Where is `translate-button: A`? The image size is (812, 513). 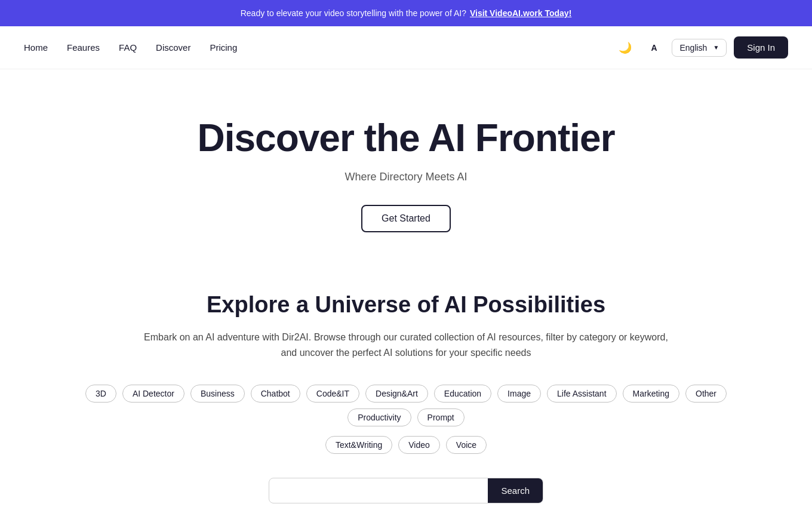 translate-button: A is located at coordinates (654, 48).